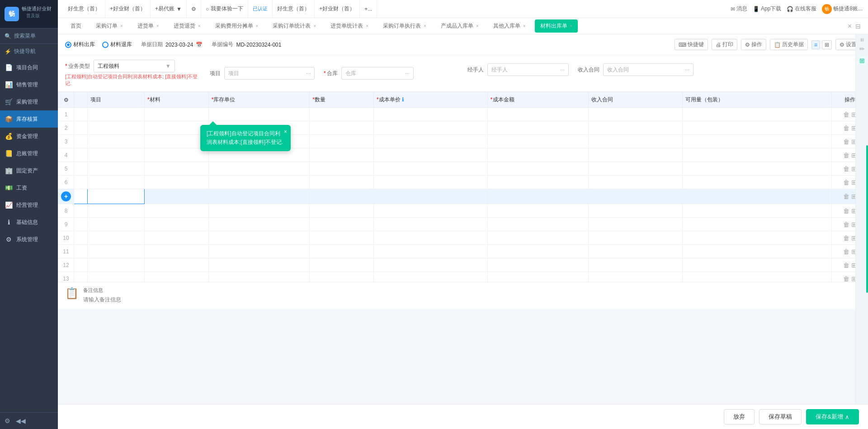 The height and width of the screenshot is (429, 868). What do you see at coordinates (29, 67) in the screenshot?
I see `sidebar-item-project: 📄 项目合同` at bounding box center [29, 67].